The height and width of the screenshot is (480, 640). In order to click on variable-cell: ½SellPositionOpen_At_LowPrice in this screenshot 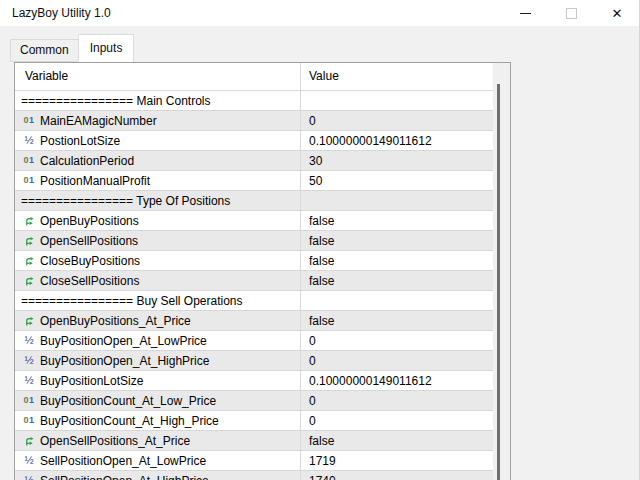, I will do `click(158, 460)`.